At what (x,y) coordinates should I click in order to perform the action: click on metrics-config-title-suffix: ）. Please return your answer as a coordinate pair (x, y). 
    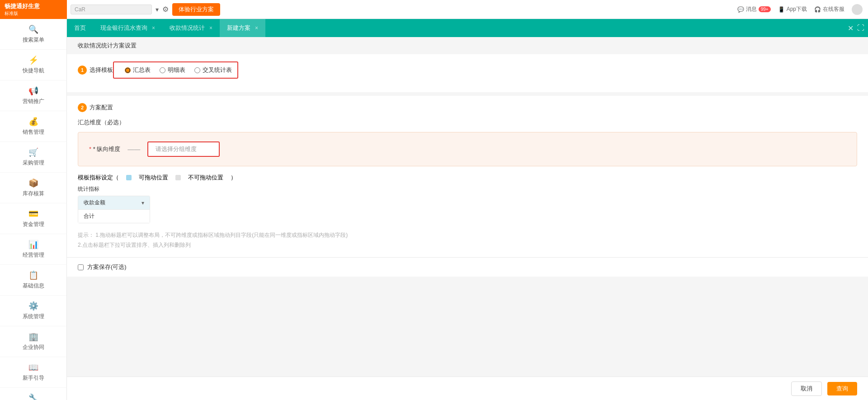
    Looking at the image, I should click on (233, 178).